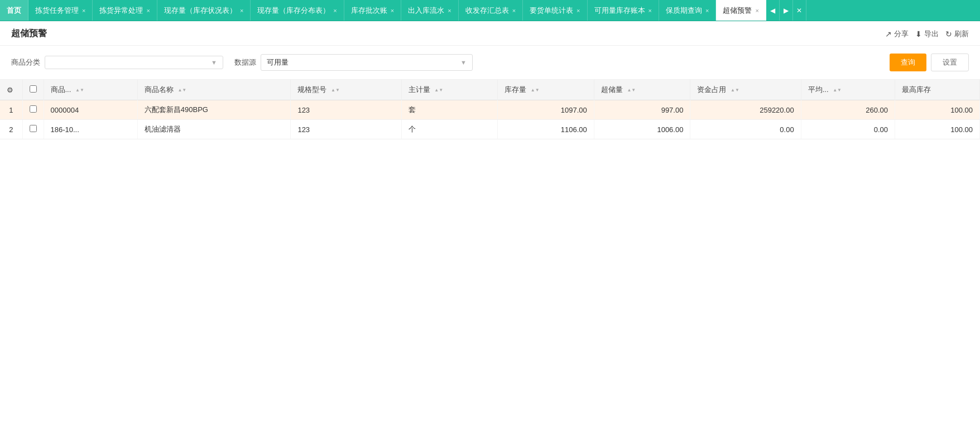 This screenshot has height=446, width=980. I want to click on nav-tab-quality-period: 保质期查询 ×, so click(688, 11).